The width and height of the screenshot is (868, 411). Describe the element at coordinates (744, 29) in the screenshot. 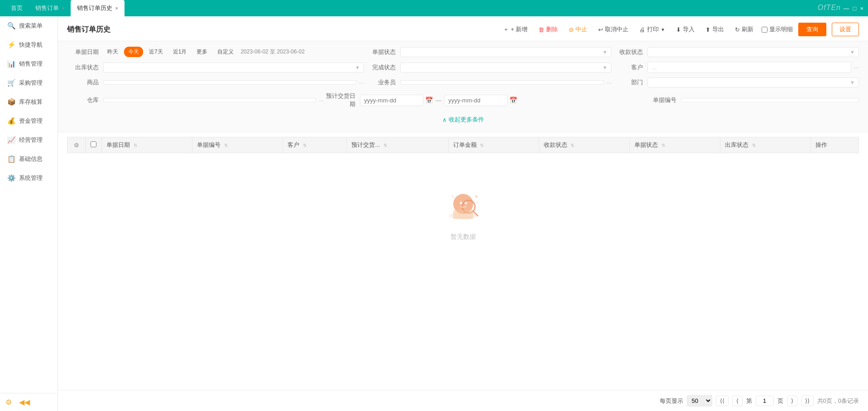

I see `refresh-button: ↻ 刷新` at that location.